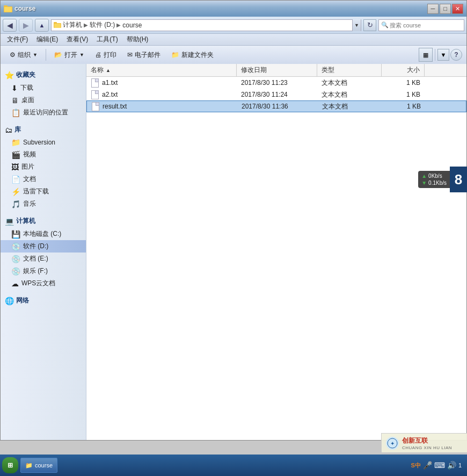  I want to click on help-button: ?, so click(456, 55).